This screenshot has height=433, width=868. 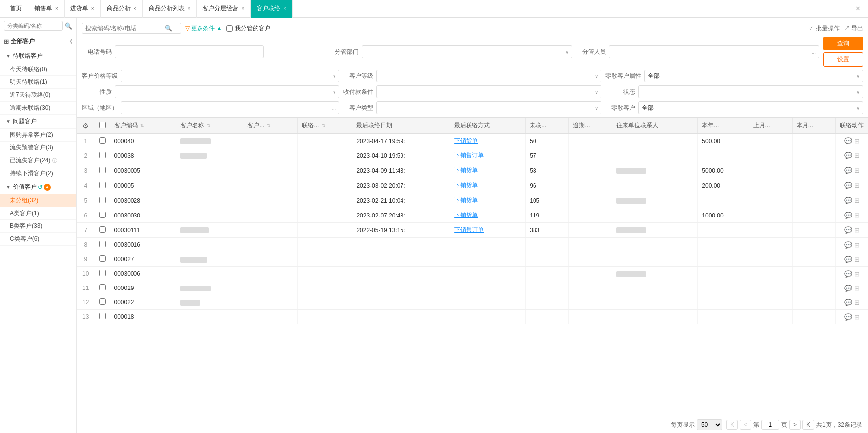 I want to click on collapse-sidebar-icon: 《, so click(x=70, y=42).